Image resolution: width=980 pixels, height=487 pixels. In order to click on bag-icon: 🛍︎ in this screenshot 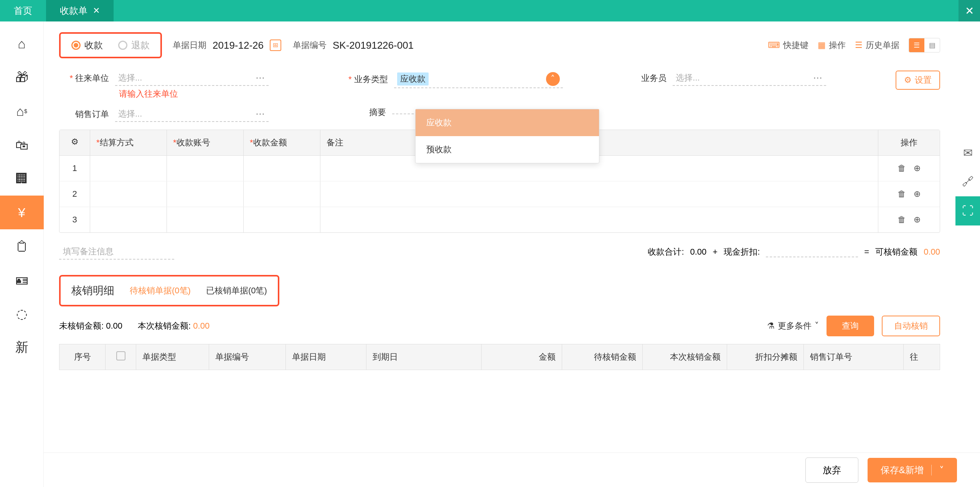, I will do `click(22, 145)`.